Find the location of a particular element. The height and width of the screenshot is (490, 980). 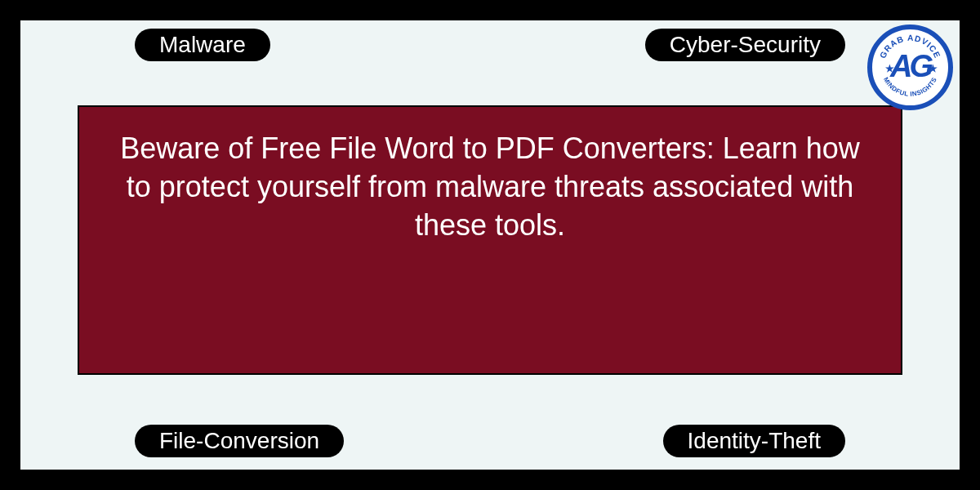

logo-center-text: AG is located at coordinates (910, 67).